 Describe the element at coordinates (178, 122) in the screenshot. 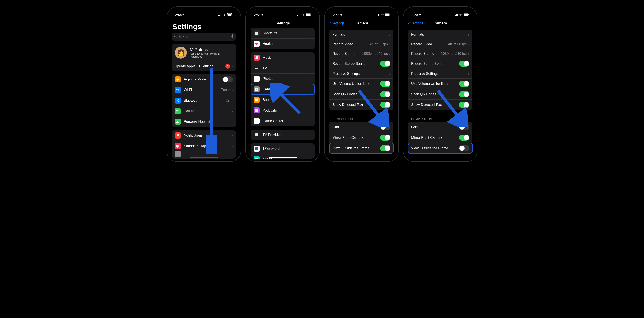

I see `link-icon` at that location.